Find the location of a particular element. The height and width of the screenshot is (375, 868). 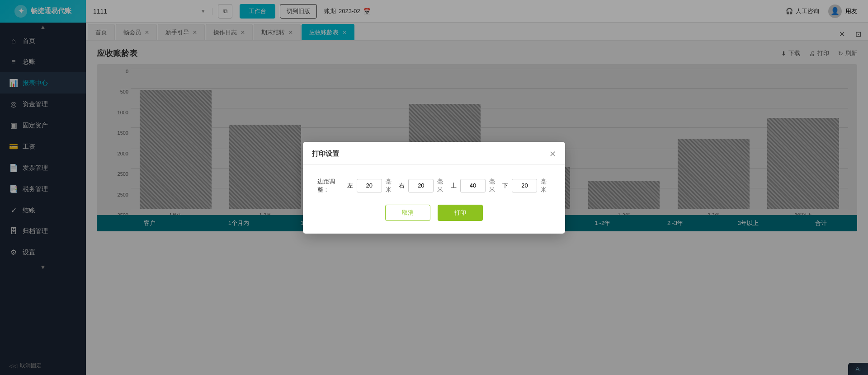

right-unit: 毫米 is located at coordinates (442, 186).